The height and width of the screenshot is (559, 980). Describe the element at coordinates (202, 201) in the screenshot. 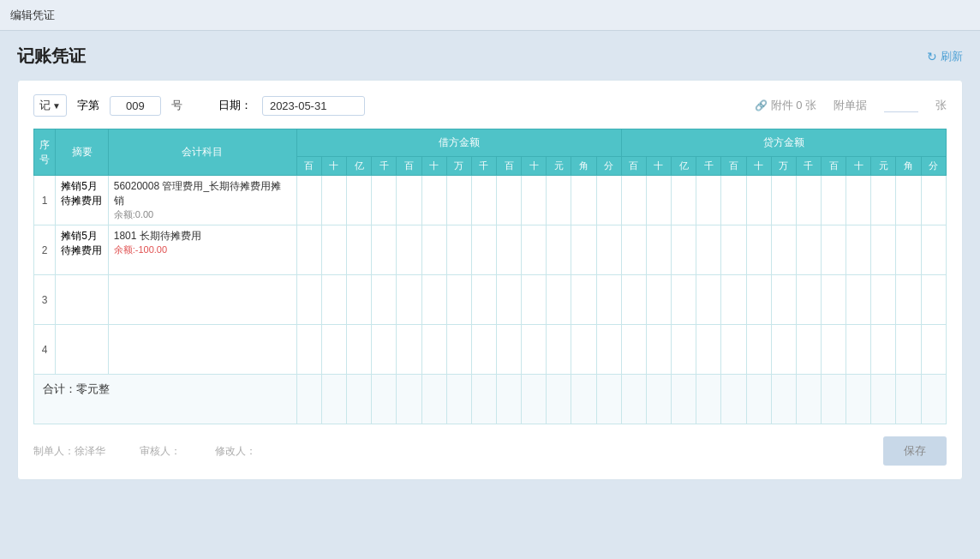

I see `cell-account-0: 56020008 管理费用_长期待摊费用摊销余额:0.00` at that location.